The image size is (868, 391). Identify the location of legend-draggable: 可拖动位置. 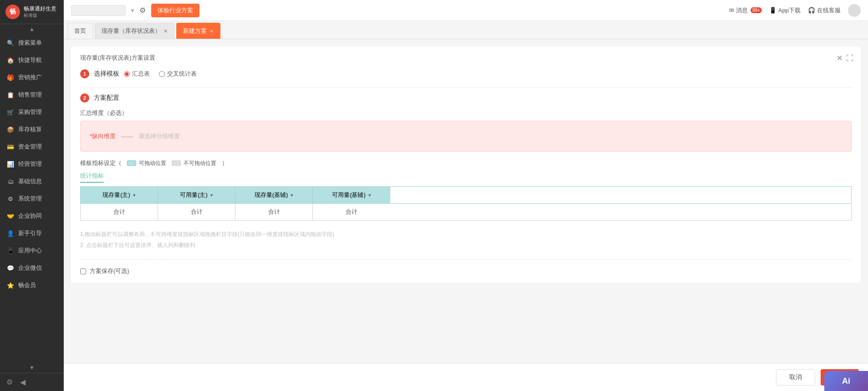
(147, 163).